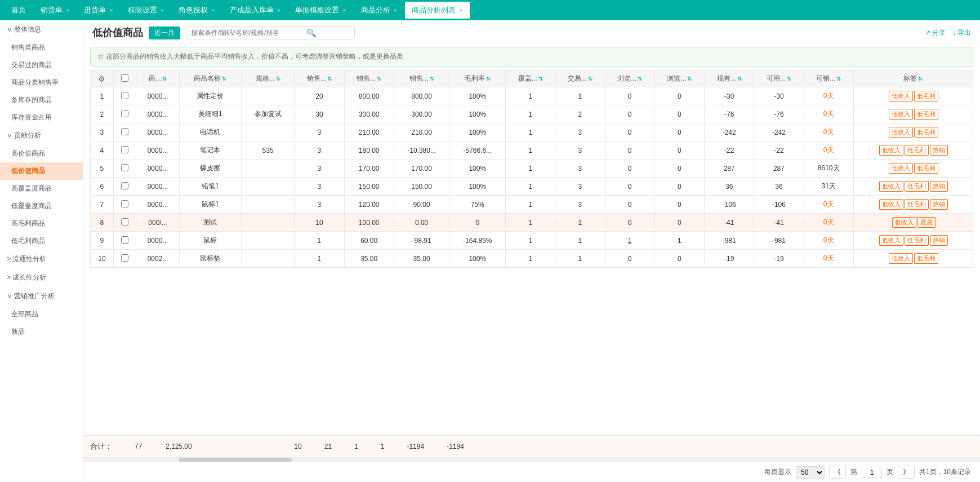 The image size is (980, 482). What do you see at coordinates (42, 206) in the screenshot?
I see `sidebar-item-low-coverage: 低覆盖度商品` at bounding box center [42, 206].